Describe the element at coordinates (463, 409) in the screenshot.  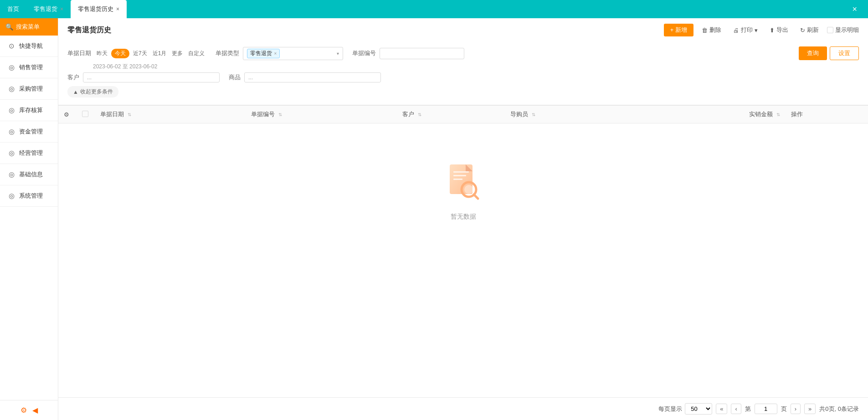
I see `pagination-bar: 每页显示 50 10 20 100 « ‹ 第 页 › » 共0页, 0条记录` at that location.